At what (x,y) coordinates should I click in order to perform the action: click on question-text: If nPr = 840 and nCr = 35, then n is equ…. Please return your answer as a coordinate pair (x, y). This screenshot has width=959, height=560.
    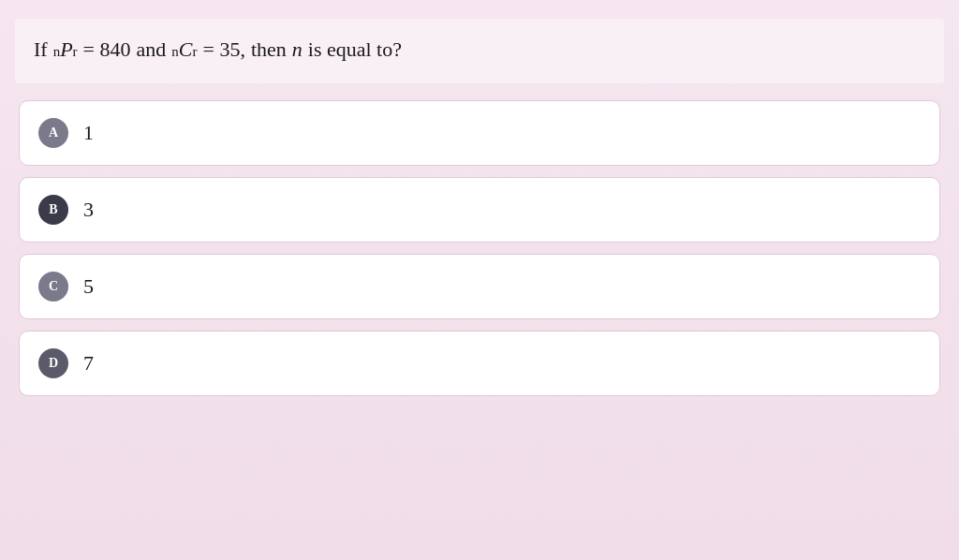
    Looking at the image, I should click on (480, 49).